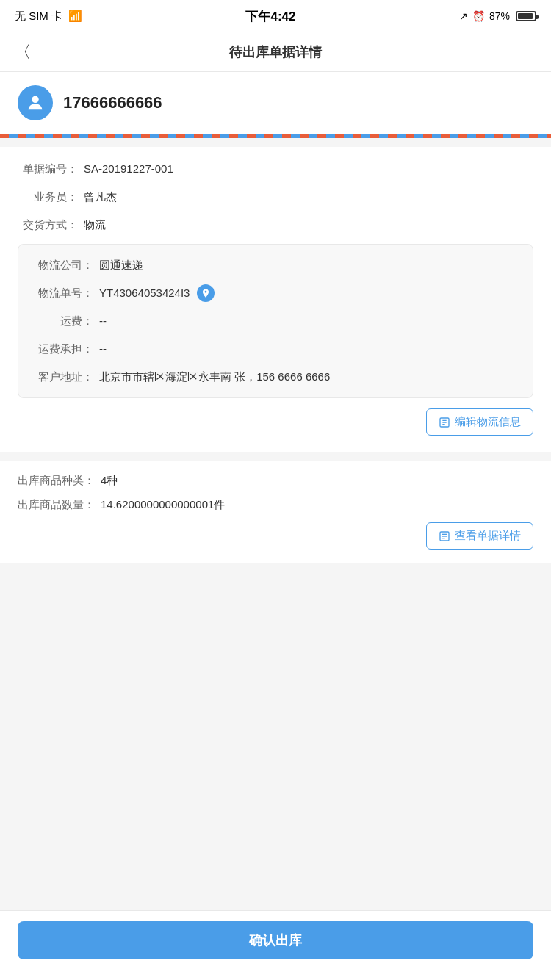 Image resolution: width=551 pixels, height=980 pixels. I want to click on page-title: 待出库单据详情, so click(276, 52).